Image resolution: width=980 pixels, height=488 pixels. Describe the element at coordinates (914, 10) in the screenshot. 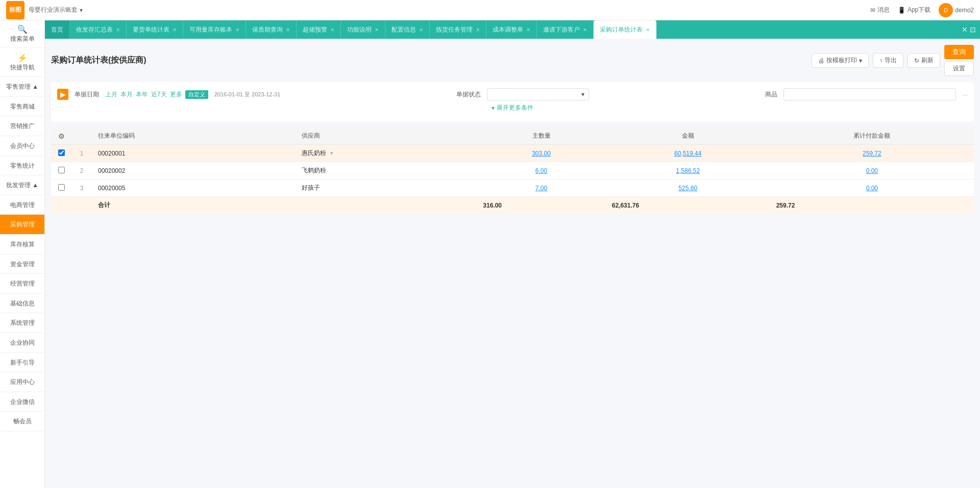

I see `app-download-action: 📱 App下载` at that location.